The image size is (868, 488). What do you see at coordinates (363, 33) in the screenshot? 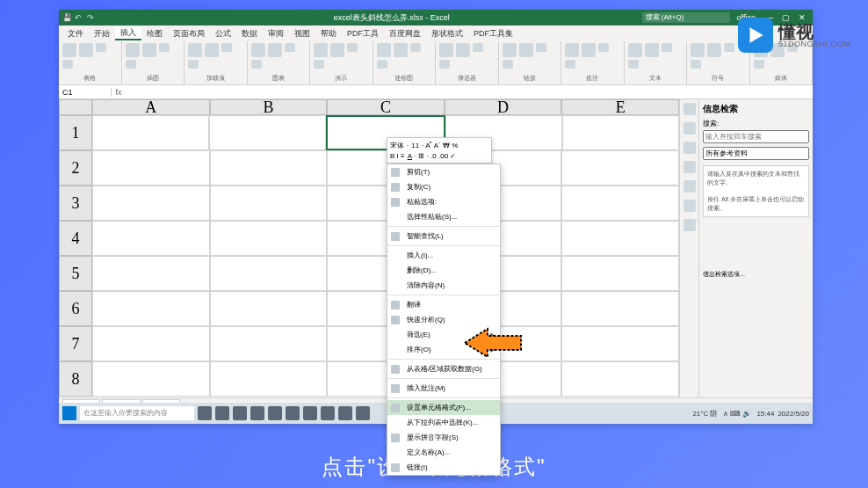
I see `ribbon-tab-PDF工具: PDF工具` at bounding box center [363, 33].